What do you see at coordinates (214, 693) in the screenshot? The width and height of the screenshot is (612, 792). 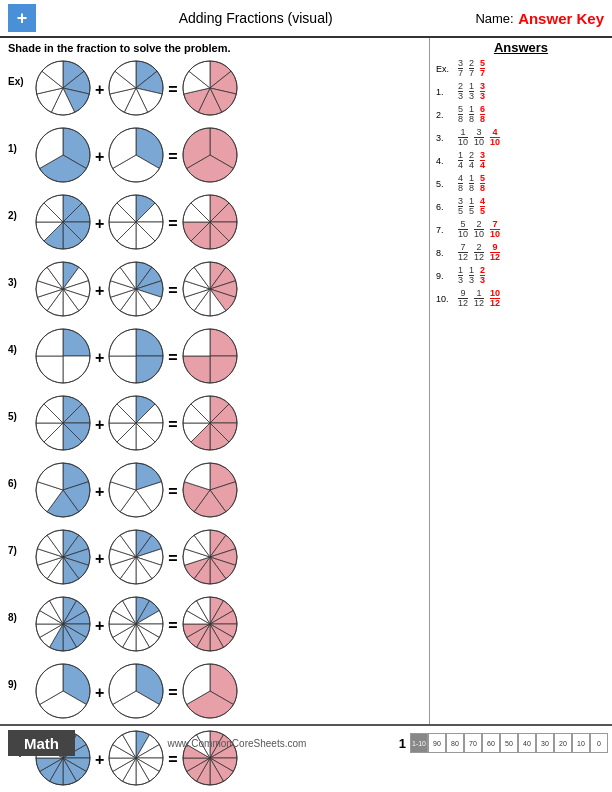 I see `problem-row: 9)+=` at bounding box center [214, 693].